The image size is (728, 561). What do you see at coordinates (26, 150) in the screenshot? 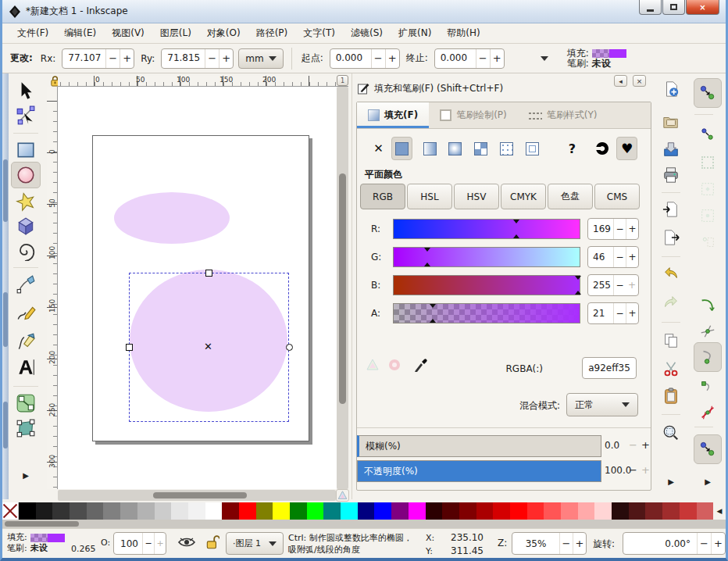
I see `rectangle-tool-button` at bounding box center [26, 150].